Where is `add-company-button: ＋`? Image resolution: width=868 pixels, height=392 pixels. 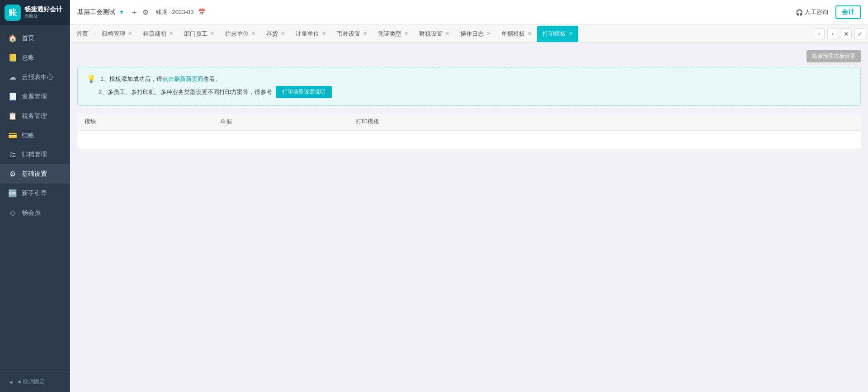 add-company-button: ＋ is located at coordinates (134, 13).